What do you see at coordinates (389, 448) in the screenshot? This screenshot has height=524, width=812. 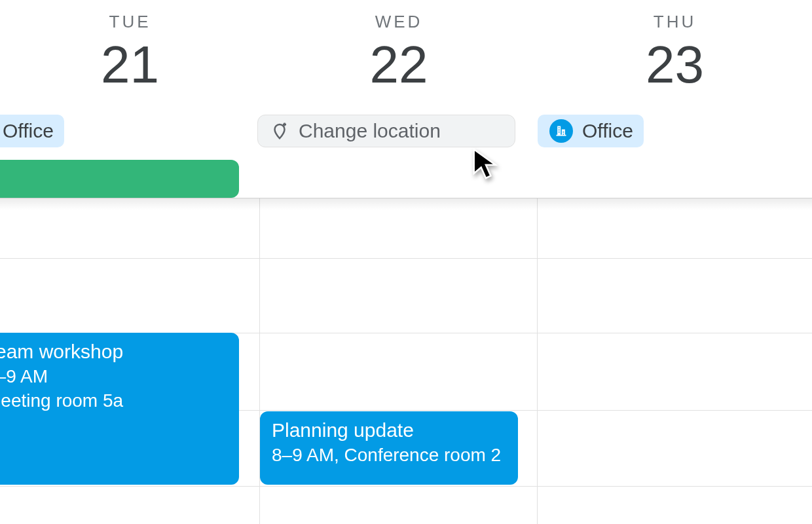 I see `event-planning-update: Planning update 8–9 AM, Conference room …` at bounding box center [389, 448].